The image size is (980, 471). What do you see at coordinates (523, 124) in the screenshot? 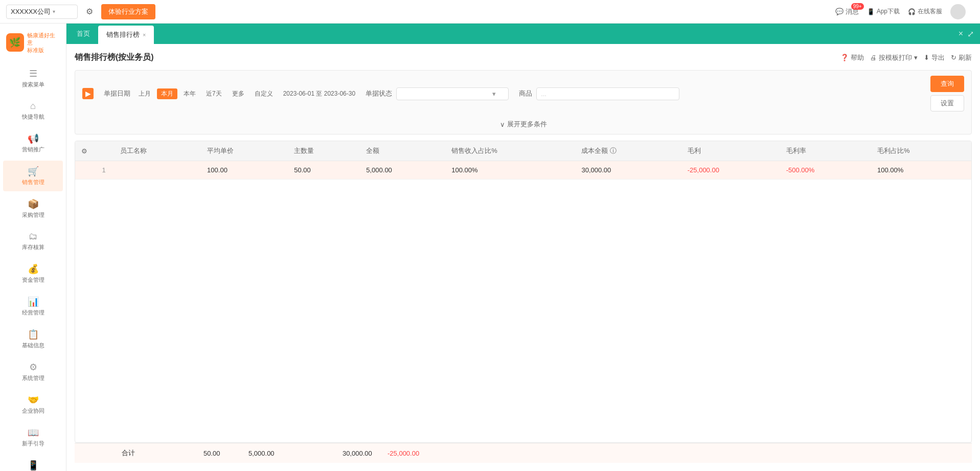
I see `expand-more-btn: ∨ 展开更多条件` at bounding box center [523, 124].